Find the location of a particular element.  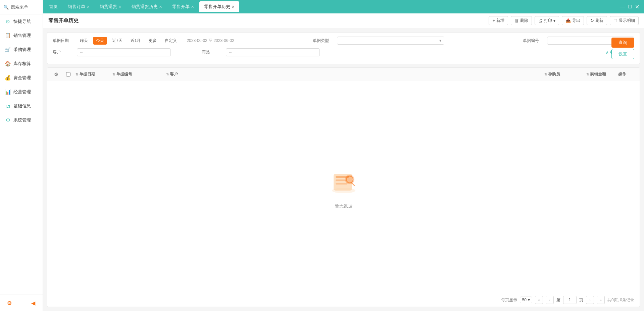

minimize-button: — is located at coordinates (622, 7).